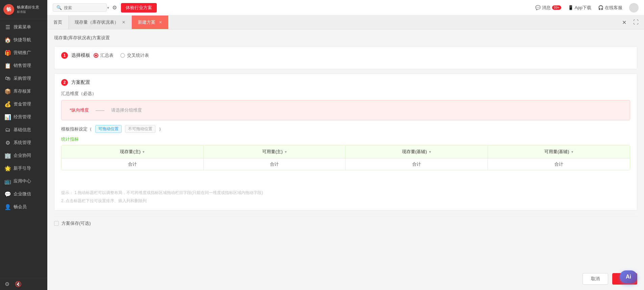 The image size is (644, 290). Describe the element at coordinates (108, 8) in the screenshot. I see `search-chevron-icon: ▾` at that location.